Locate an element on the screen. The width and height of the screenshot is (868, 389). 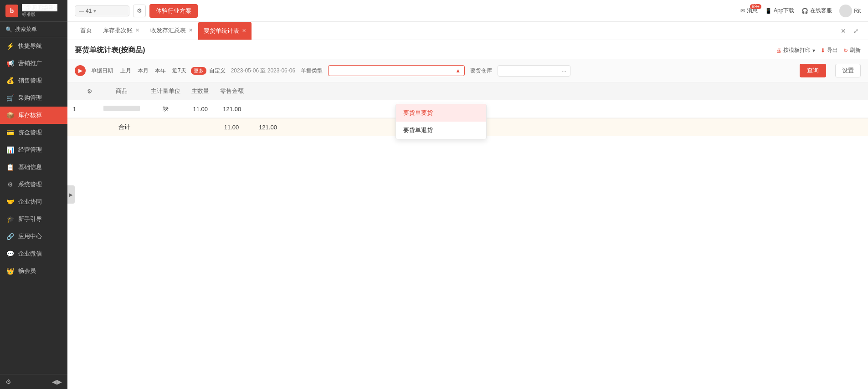
enterprise-label: 企业协同 is located at coordinates (30, 202).